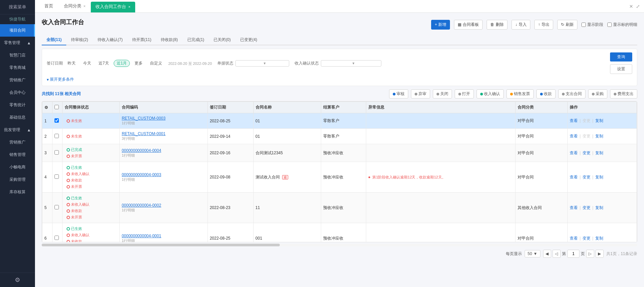 The height and width of the screenshot is (287, 644). Describe the element at coordinates (622, 25) in the screenshot. I see `show-labels-checkbox: 显示标的明细` at that location.